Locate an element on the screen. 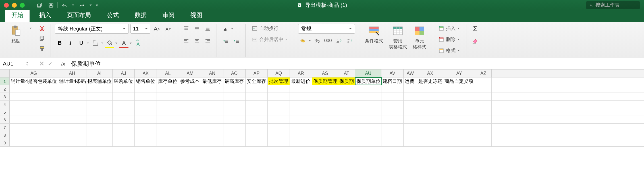 The height and width of the screenshot is (176, 644). cell-AN7 is located at coordinates (212, 127).